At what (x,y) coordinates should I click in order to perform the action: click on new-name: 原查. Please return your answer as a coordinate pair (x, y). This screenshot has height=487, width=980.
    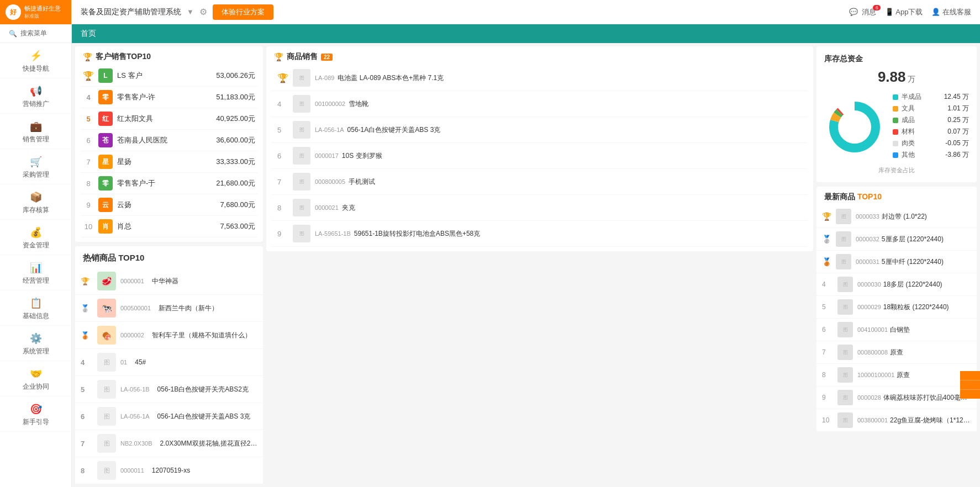
    Looking at the image, I should click on (897, 352).